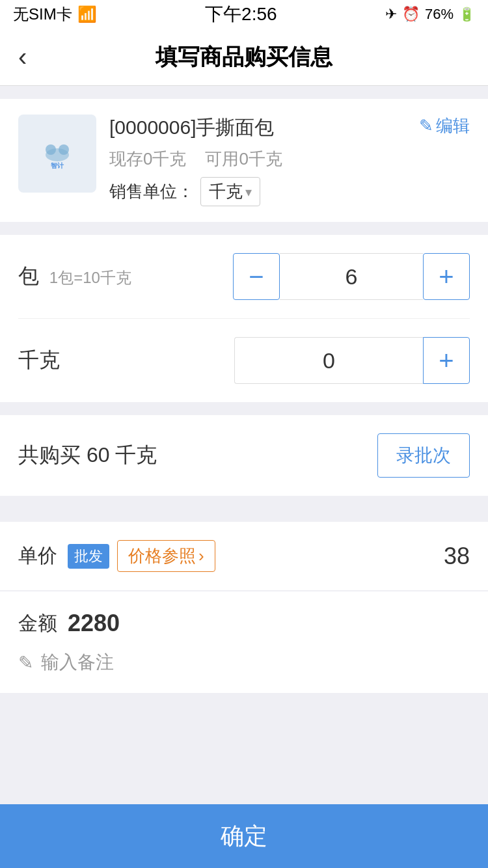  Describe the element at coordinates (290, 191) in the screenshot. I see `product-unit: 销售单位： 千克 ▾` at that location.